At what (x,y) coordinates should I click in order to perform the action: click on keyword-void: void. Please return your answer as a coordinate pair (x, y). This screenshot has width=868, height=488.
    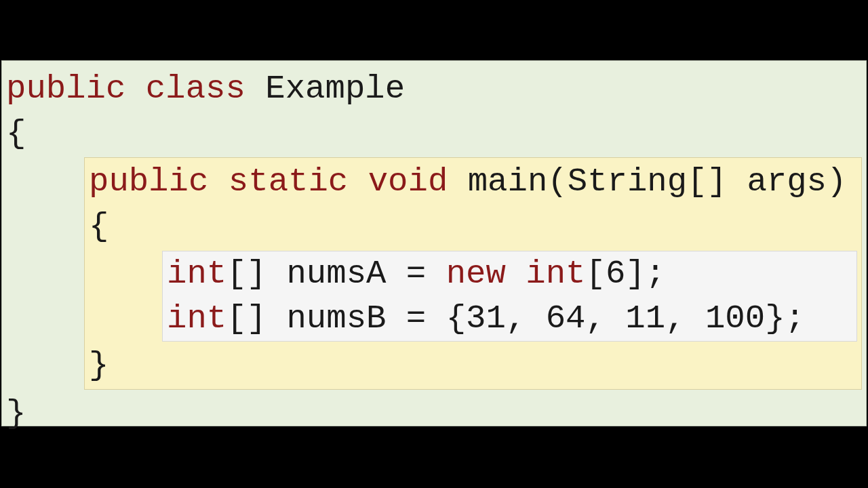
    Looking at the image, I should click on (408, 182).